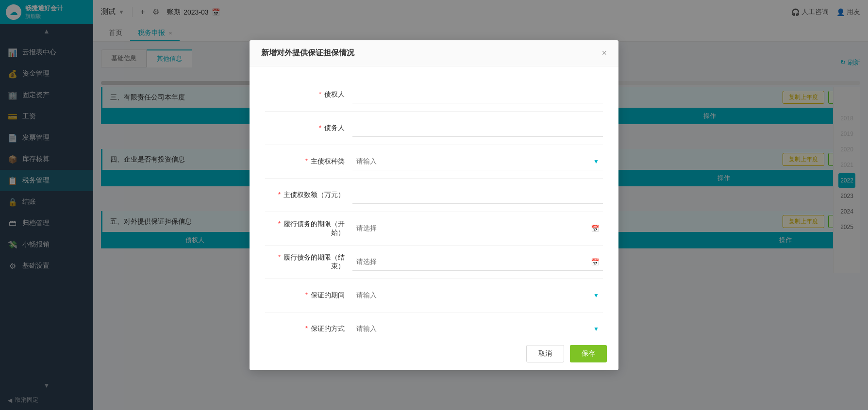  I want to click on period-end-label-text: 履行债务的期限（结束）, so click(314, 262).